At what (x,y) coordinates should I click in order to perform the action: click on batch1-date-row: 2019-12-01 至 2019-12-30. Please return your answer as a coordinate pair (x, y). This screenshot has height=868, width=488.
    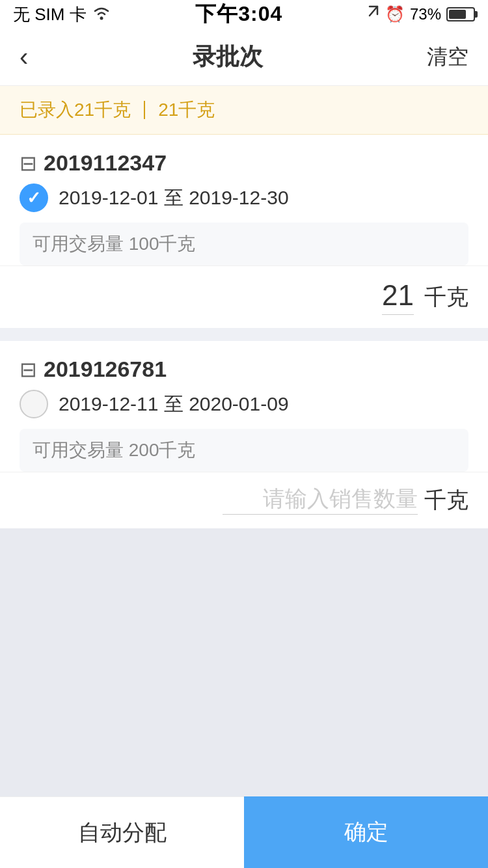
    Looking at the image, I should click on (244, 198).